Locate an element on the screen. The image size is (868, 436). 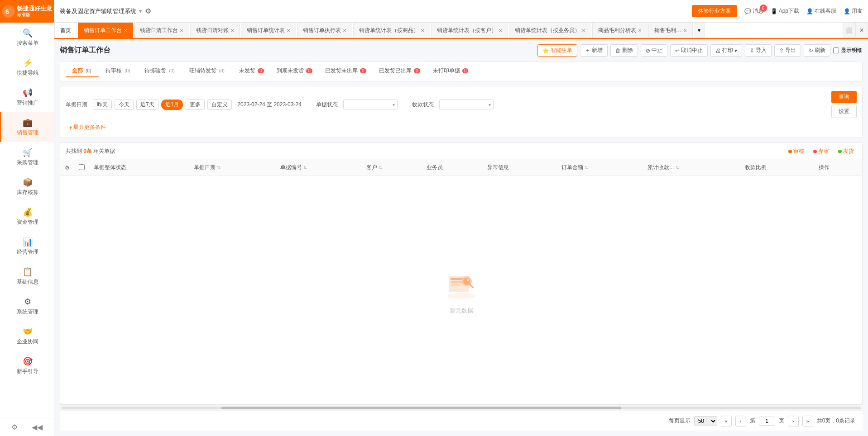
tab-home: 首页 is located at coordinates (66, 30).